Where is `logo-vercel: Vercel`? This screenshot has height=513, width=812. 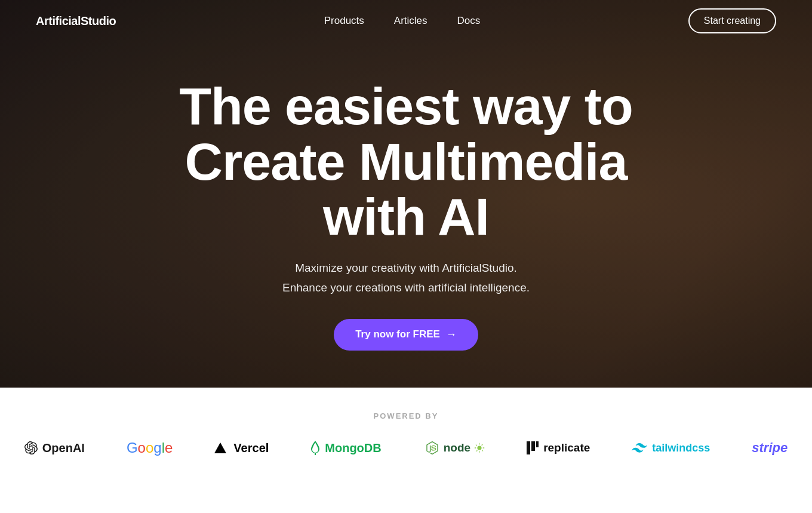 logo-vercel: Vercel is located at coordinates (241, 448).